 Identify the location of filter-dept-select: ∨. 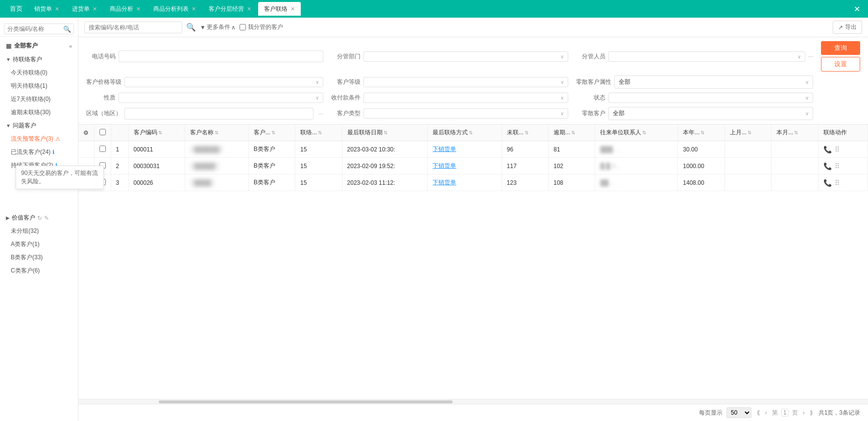
(466, 57).